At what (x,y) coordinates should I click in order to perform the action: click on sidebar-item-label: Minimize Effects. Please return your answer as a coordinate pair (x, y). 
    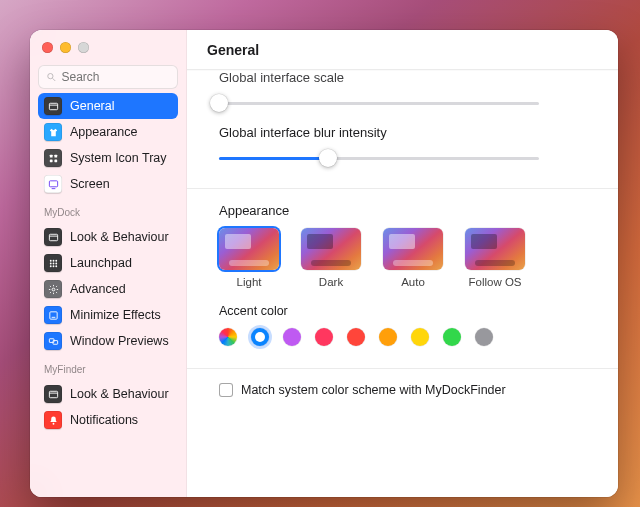
    Looking at the image, I should click on (116, 315).